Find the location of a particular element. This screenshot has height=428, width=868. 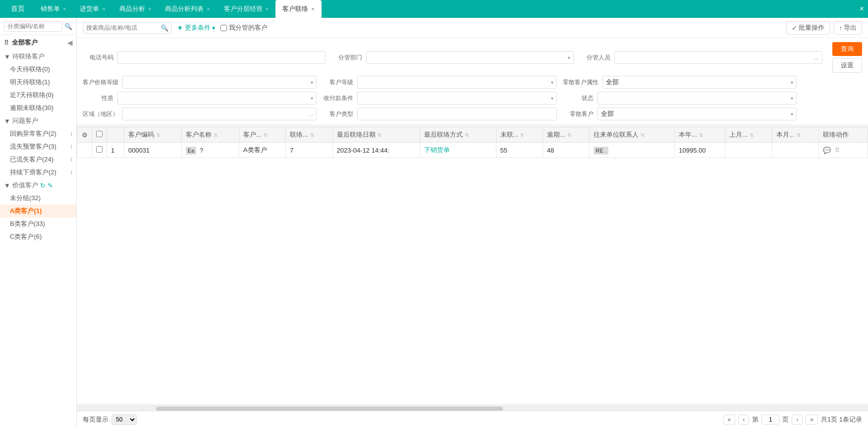

sidebar-item-7days: 近7天待联络(0) is located at coordinates (38, 95).